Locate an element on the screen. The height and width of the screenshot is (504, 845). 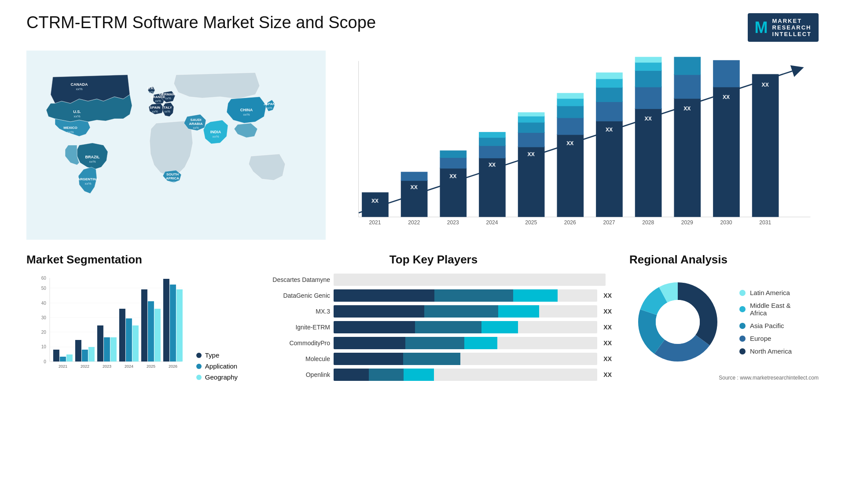
player-name: Ignite-ETRM is located at coordinates (293, 327).